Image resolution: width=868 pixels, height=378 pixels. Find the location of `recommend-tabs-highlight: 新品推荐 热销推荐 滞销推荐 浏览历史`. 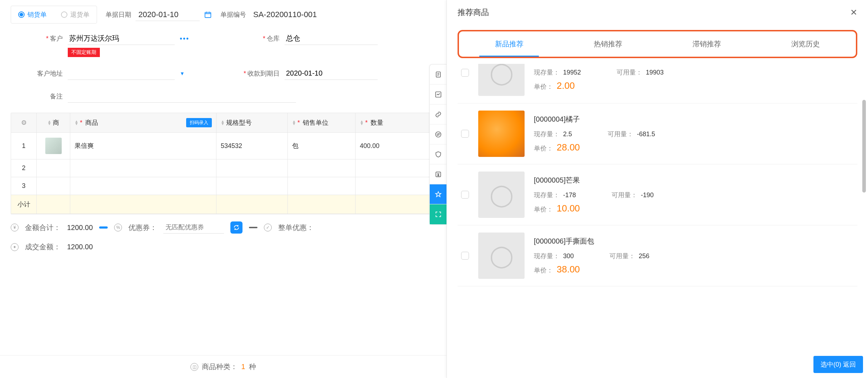

recommend-tabs-highlight: 新品推荐 热销推荐 滞销推荐 浏览历史 is located at coordinates (658, 44).